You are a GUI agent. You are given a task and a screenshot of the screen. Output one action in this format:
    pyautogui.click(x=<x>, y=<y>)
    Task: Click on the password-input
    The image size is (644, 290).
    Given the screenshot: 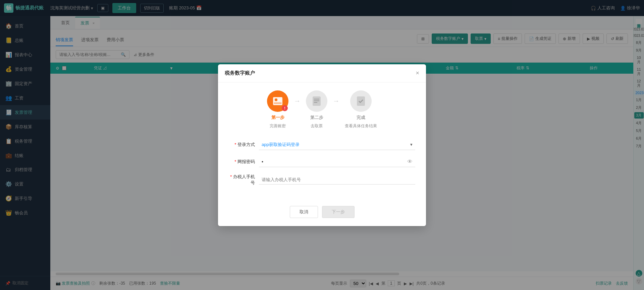 What is the action you would take?
    pyautogui.click(x=334, y=162)
    